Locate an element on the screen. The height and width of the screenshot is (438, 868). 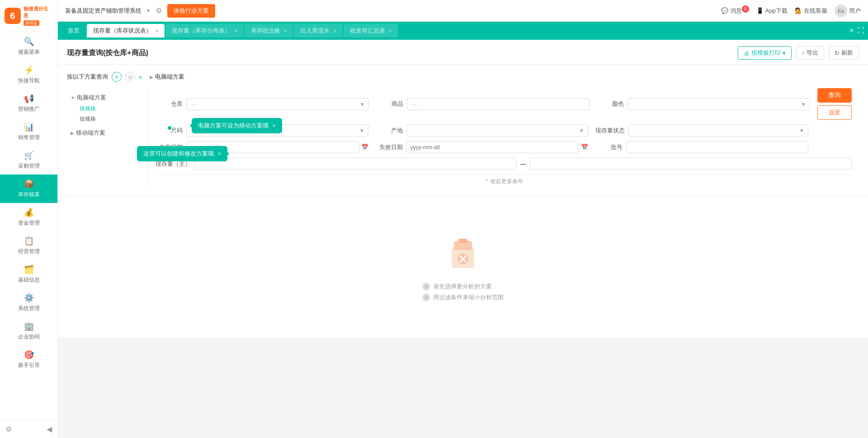
sidebar-item-operations: 📋 经营管理 is located at coordinates (29, 246).